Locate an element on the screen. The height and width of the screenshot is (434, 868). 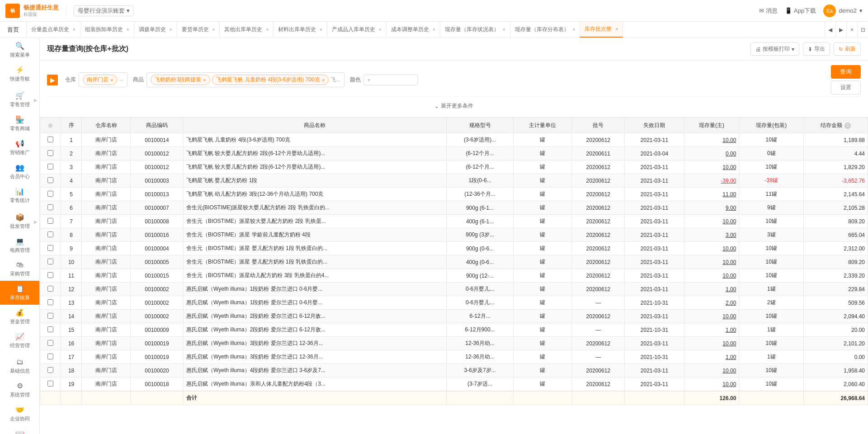
row-qty-main: 2.00 is located at coordinates (712, 303).